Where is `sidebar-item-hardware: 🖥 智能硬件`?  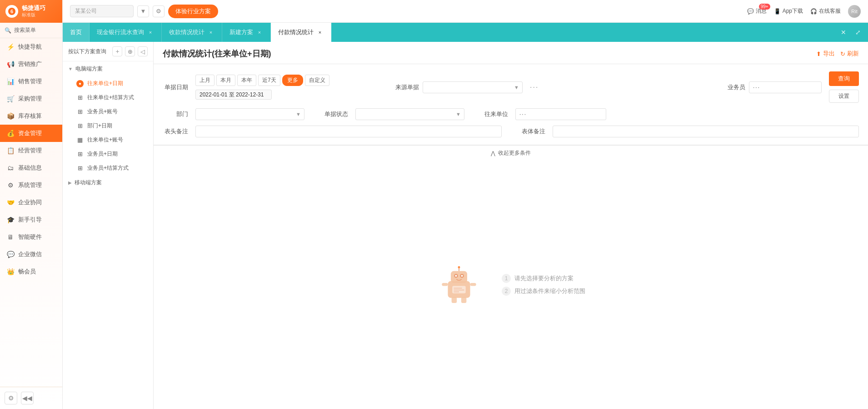
sidebar-item-hardware: 🖥 智能硬件 is located at coordinates (31, 237).